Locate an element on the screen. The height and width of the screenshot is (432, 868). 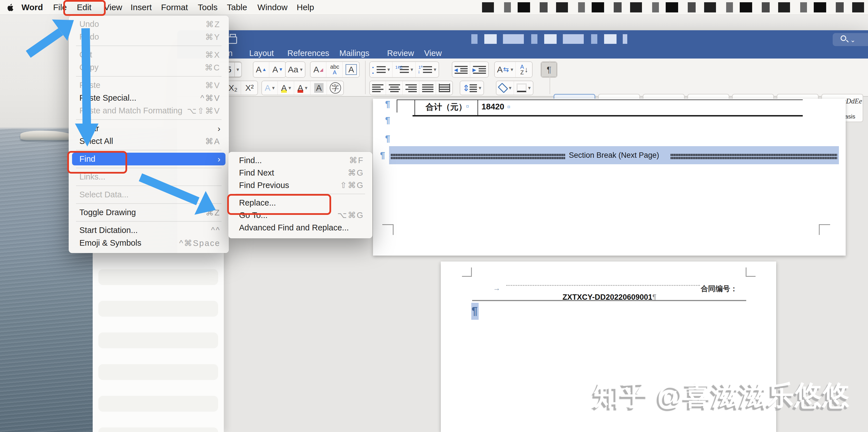
menu-label: Insert is located at coordinates (141, 7).